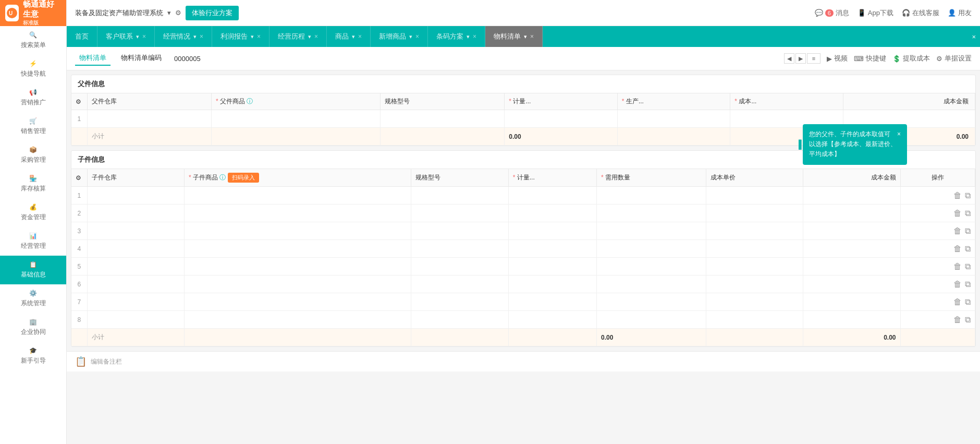 This screenshot has width=980, height=444. Describe the element at coordinates (79, 178) in the screenshot. I see `th-child-gear: ⚙` at that location.